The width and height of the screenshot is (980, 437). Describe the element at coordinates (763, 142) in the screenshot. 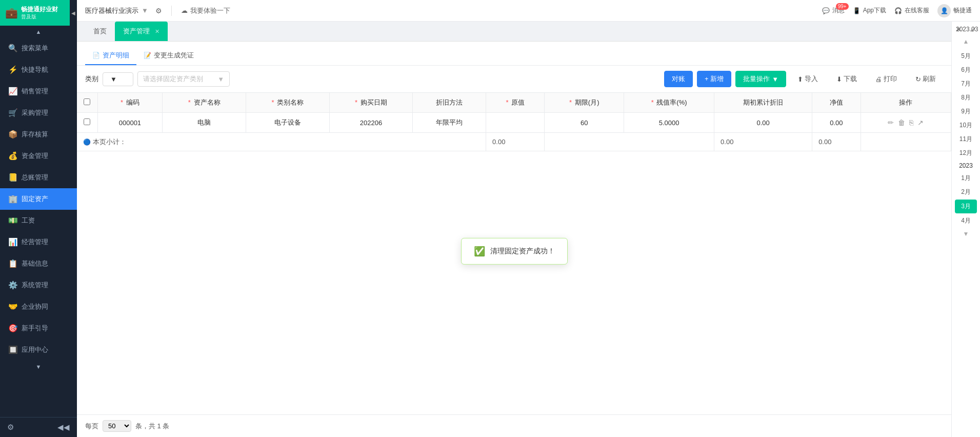

I see `subtotal-initial-depreciation: 0.00` at that location.